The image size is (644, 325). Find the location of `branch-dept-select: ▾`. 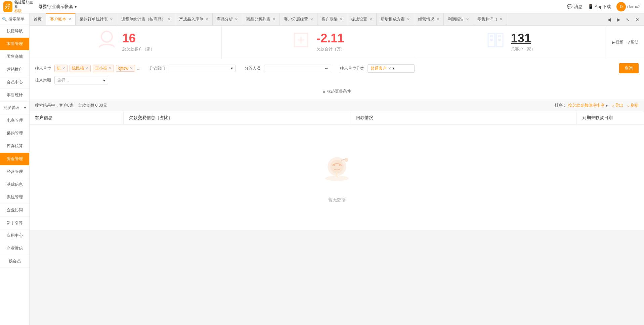

branch-dept-select: ▾ is located at coordinates (202, 68).